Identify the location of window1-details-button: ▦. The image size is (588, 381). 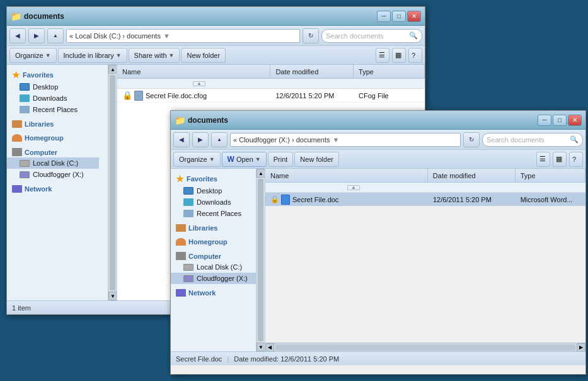
(399, 55).